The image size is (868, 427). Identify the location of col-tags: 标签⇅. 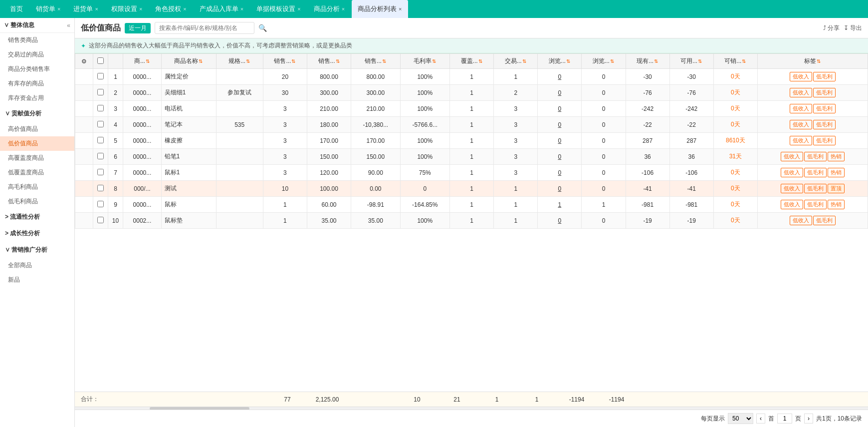
(812, 61).